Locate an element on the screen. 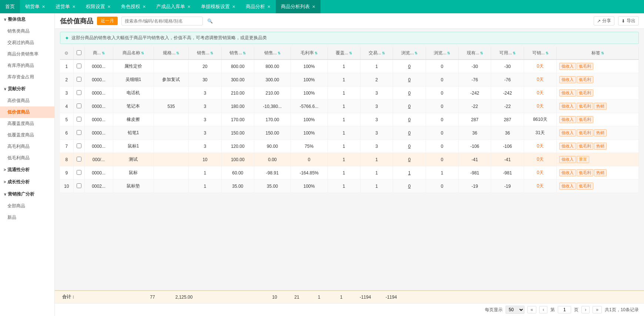  nav-item-角色授权: 角色授权✕ is located at coordinates (133, 7).